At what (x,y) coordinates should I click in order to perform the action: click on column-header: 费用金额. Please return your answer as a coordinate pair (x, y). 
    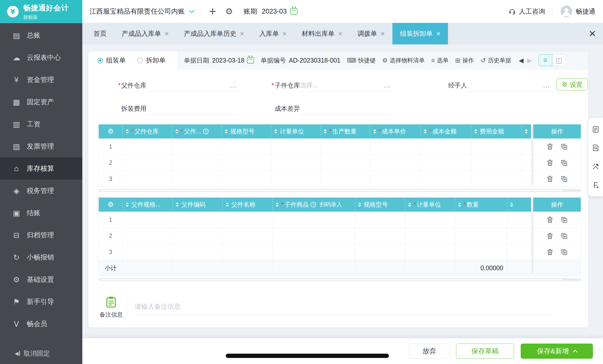
    Looking at the image, I should click on (496, 131).